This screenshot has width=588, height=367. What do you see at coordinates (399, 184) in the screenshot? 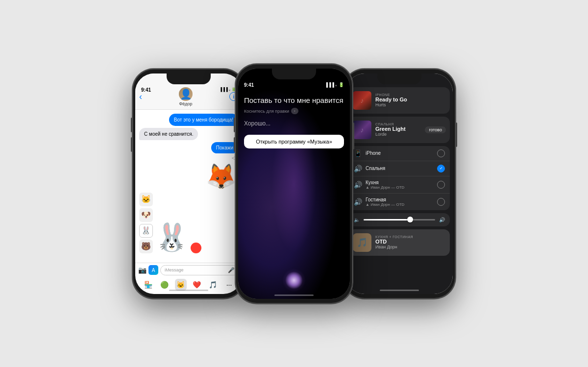
I see `airplay-screen-wrap: ♪ IPHONE Ready to Go Hurts ♪ СПАЛЬНЯ` at bounding box center [399, 184].